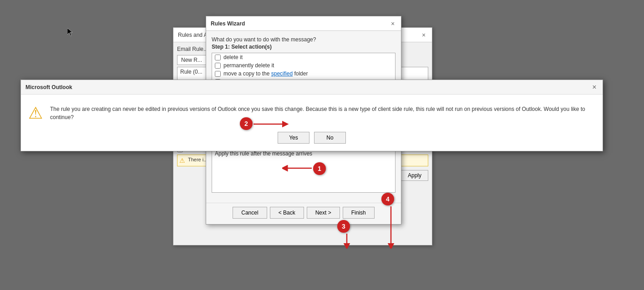 This screenshot has width=644, height=290. Describe the element at coordinates (182, 160) in the screenshot. I see `warning-icon-small: ⚠` at that location.